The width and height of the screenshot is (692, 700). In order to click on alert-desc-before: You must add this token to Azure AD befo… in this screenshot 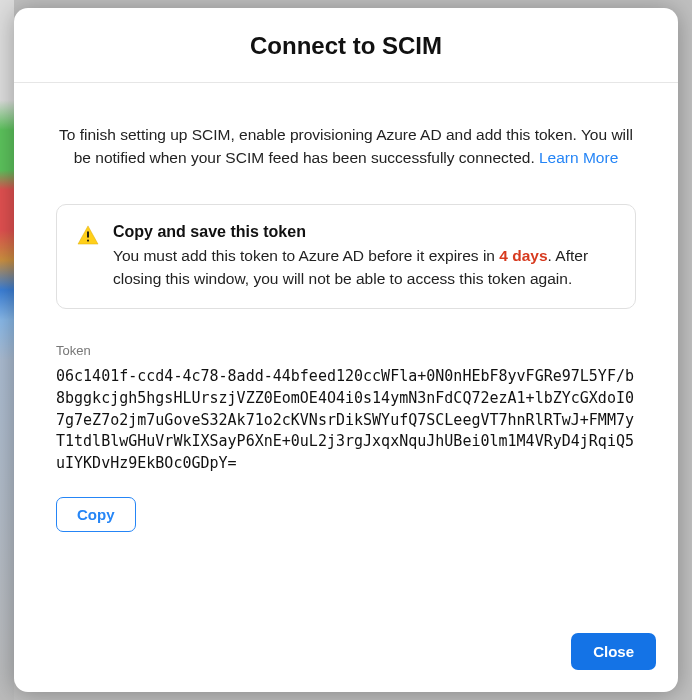, I will do `click(306, 256)`.